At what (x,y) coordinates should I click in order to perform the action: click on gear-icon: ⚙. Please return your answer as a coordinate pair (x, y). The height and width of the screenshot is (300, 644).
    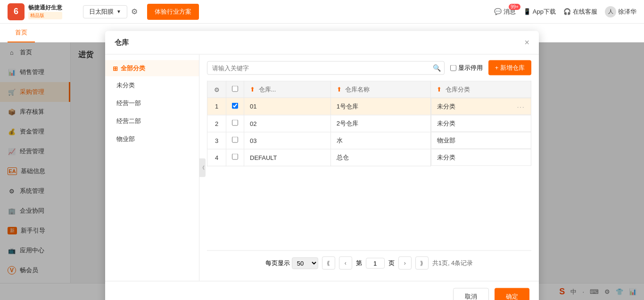
    Looking at the image, I should click on (134, 11).